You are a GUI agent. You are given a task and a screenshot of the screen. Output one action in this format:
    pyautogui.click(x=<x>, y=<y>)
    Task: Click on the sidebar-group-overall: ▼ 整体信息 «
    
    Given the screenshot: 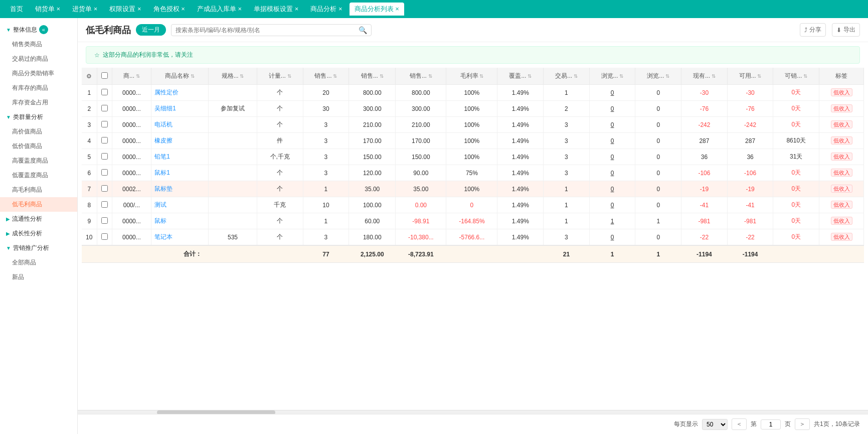 What is the action you would take?
    pyautogui.click(x=39, y=30)
    